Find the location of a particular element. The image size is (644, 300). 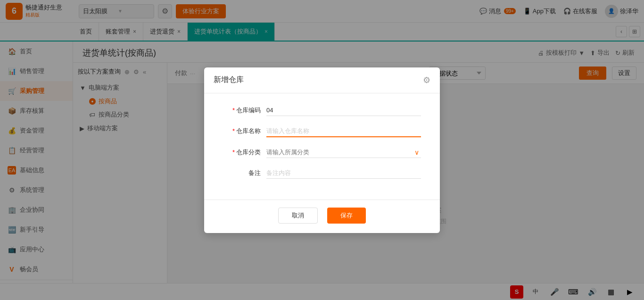

cancel-button: 取消 is located at coordinates (298, 216).